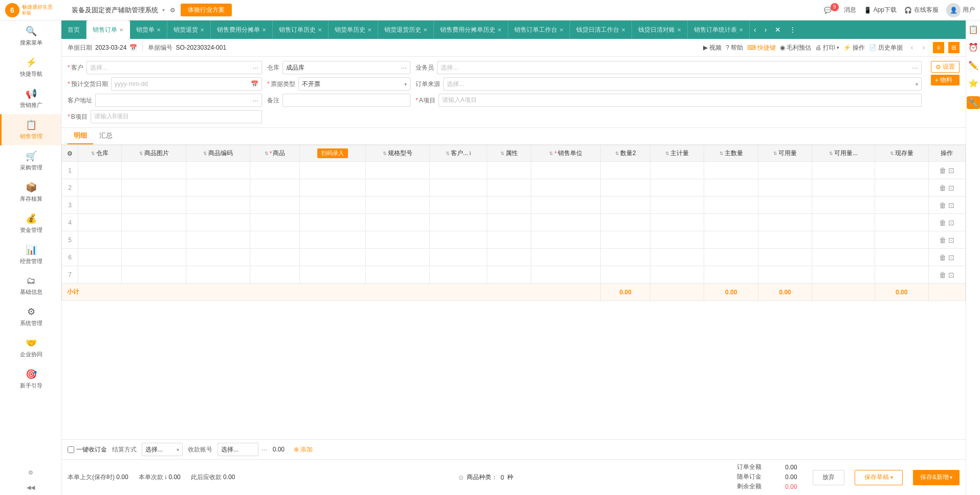 Image resolution: width=980 pixels, height=495 pixels. What do you see at coordinates (31, 98) in the screenshot?
I see `sidebar-item-marketing: 📢 营销推广` at bounding box center [31, 98].